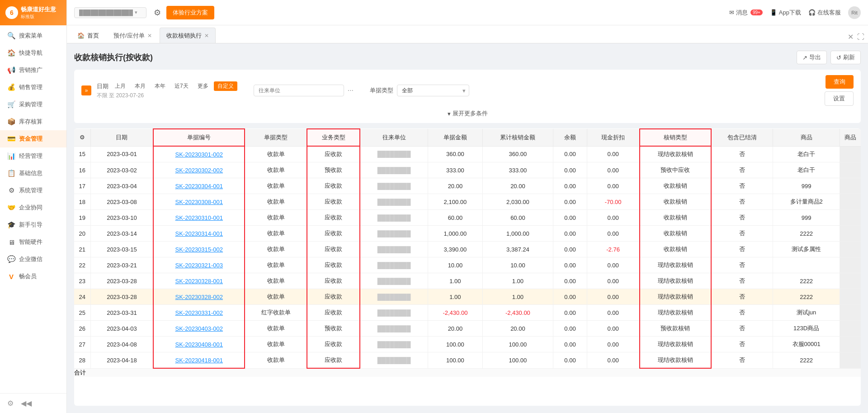 This screenshot has height=413, width=868. Describe the element at coordinates (746, 13) in the screenshot. I see `messages-button: ✉ 消息 99+` at that location.